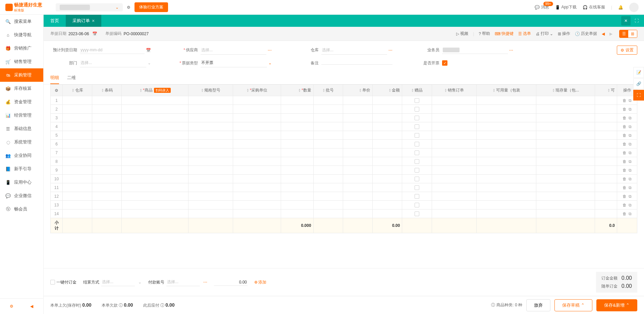  Describe the element at coordinates (344, 170) in the screenshot. I see `table-row: 9🗑⧉` at that location.